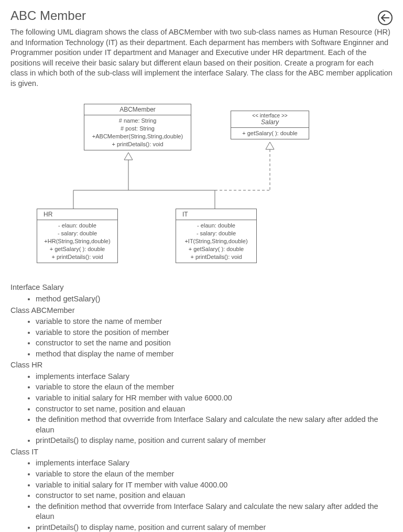 This screenshot has width=403, height=532. What do you see at coordinates (216, 215) in the screenshot?
I see `uml-class-name: IT` at bounding box center [216, 215].